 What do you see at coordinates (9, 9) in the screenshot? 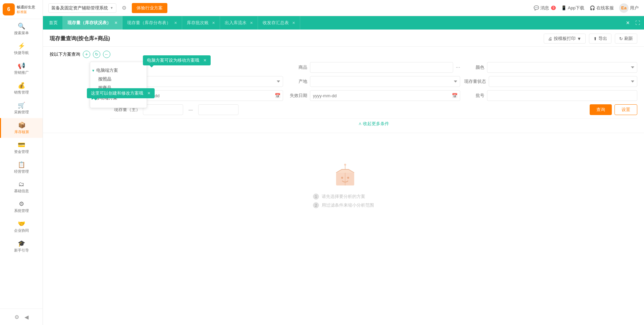
I see `logo-icon: 6` at bounding box center [9, 9].